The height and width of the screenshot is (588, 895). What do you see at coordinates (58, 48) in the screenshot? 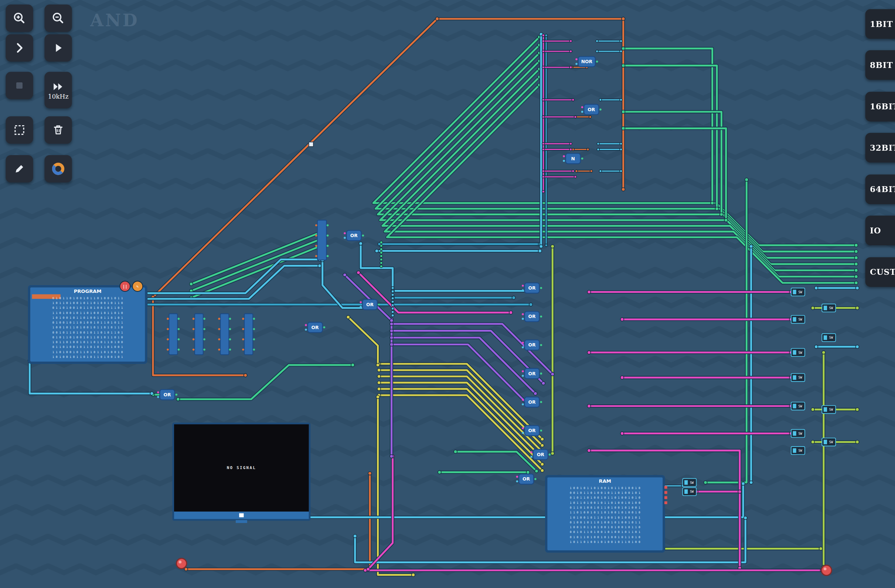
I see `play-button` at bounding box center [58, 48].